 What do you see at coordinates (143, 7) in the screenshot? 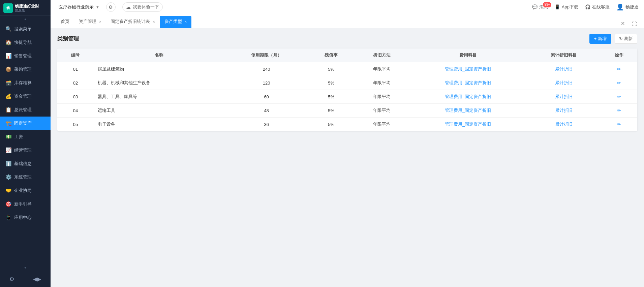
I see `experience-button: ☁ 我要体验一下` at bounding box center [143, 7].